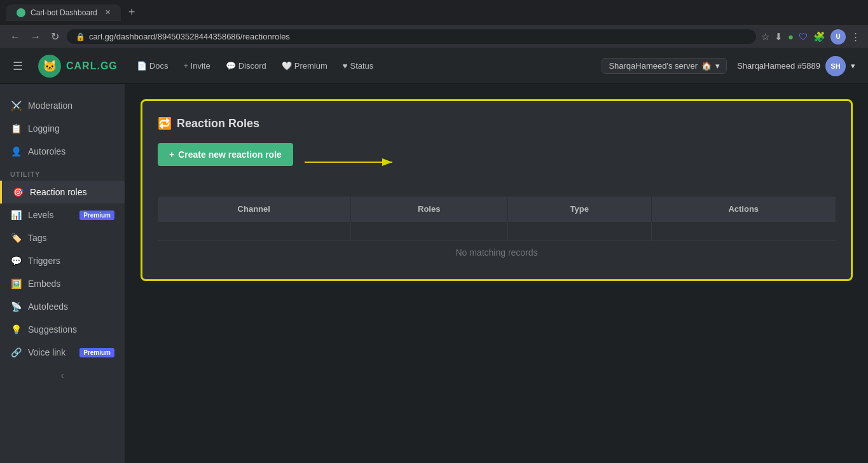 The width and height of the screenshot is (868, 463). Describe the element at coordinates (811, 37) in the screenshot. I see `browser-actions: ☆ ⬇ ● 🛡 🧩 U ⋮` at that location.